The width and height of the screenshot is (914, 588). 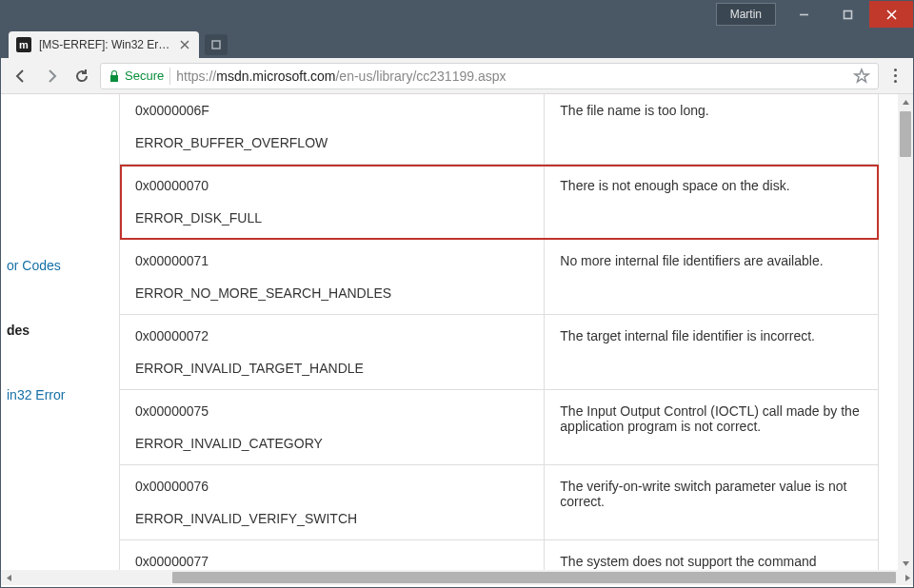 I want to click on scroll-left-icon, so click(x=9, y=578).